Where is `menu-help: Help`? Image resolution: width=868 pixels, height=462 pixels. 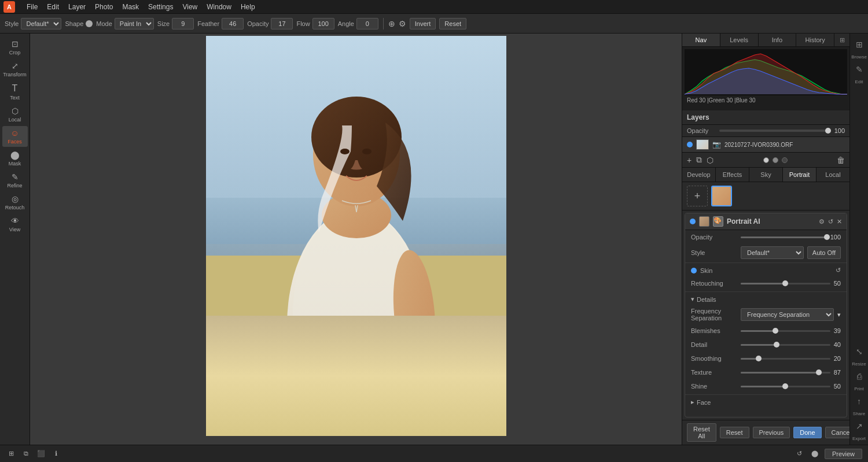 menu-help: Help is located at coordinates (248, 7).